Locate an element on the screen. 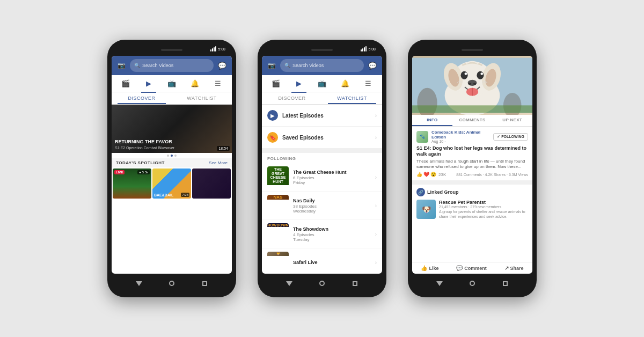 The width and height of the screenshot is (644, 337). tab-discover-1: DISCOVER is located at coordinates (142, 98).